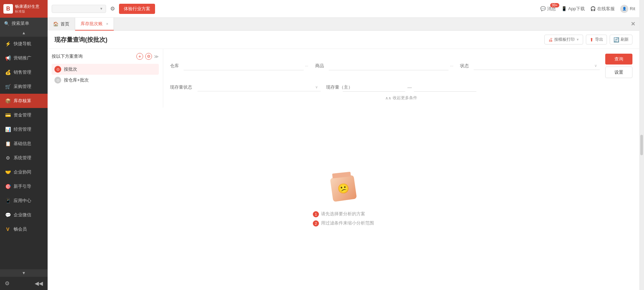 This screenshot has height=290, width=644. What do you see at coordinates (76, 9) in the screenshot?
I see `topbar-search-input` at bounding box center [76, 9].